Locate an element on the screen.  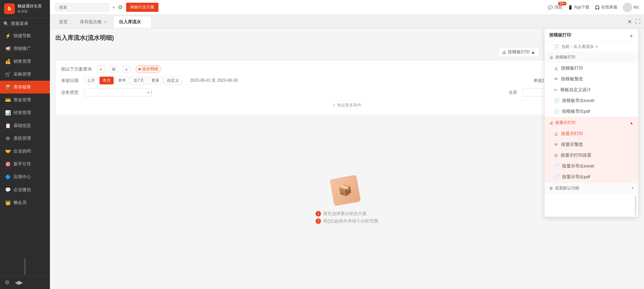
printer-display-icon: 🖨 is located at coordinates (551, 123).